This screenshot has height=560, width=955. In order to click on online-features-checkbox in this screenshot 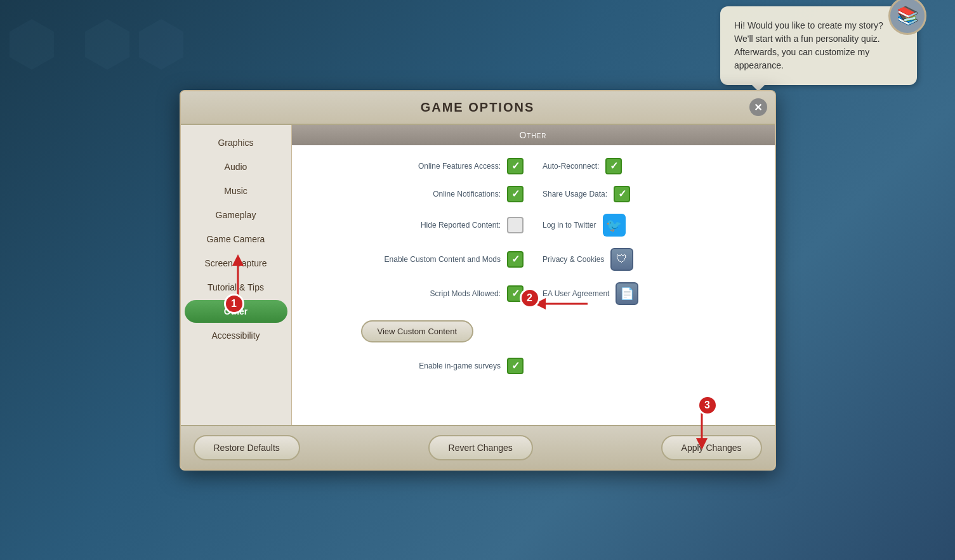, I will do `click(515, 166)`.